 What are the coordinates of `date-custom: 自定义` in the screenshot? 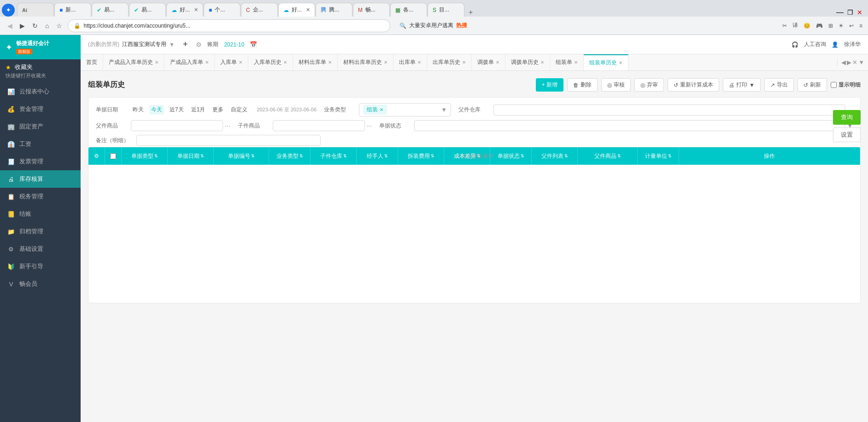 It's located at (239, 110).